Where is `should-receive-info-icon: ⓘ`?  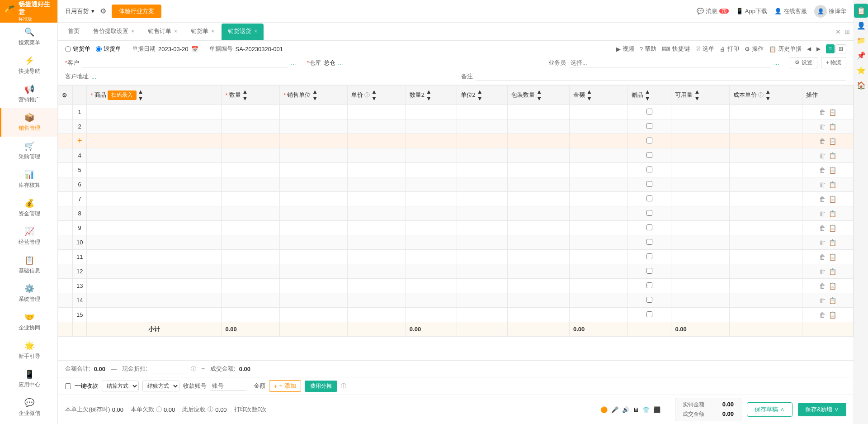 should-receive-info-icon: ⓘ is located at coordinates (211, 410).